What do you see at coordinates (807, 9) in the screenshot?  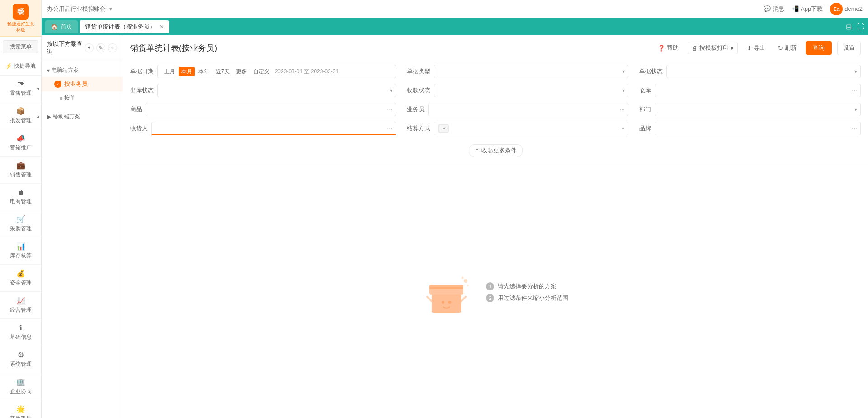 I see `app-download-button: 📲 App下载` at bounding box center [807, 9].